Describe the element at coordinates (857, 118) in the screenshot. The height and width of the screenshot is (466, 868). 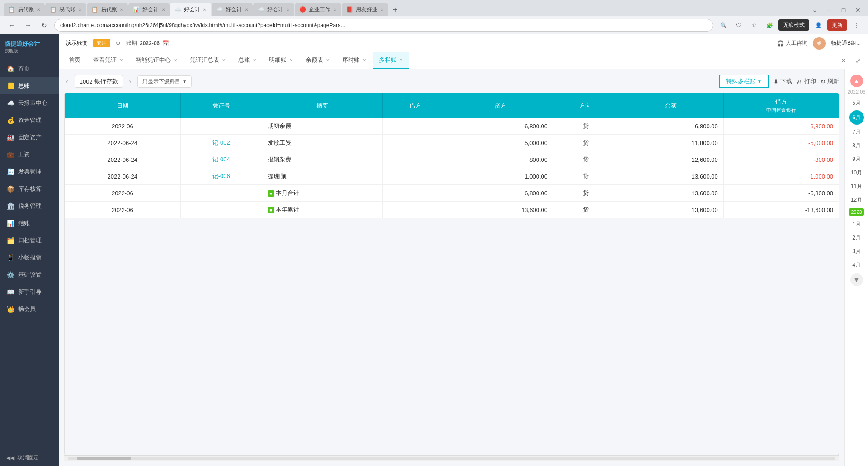
I see `timeline-month-6月: 6月` at that location.